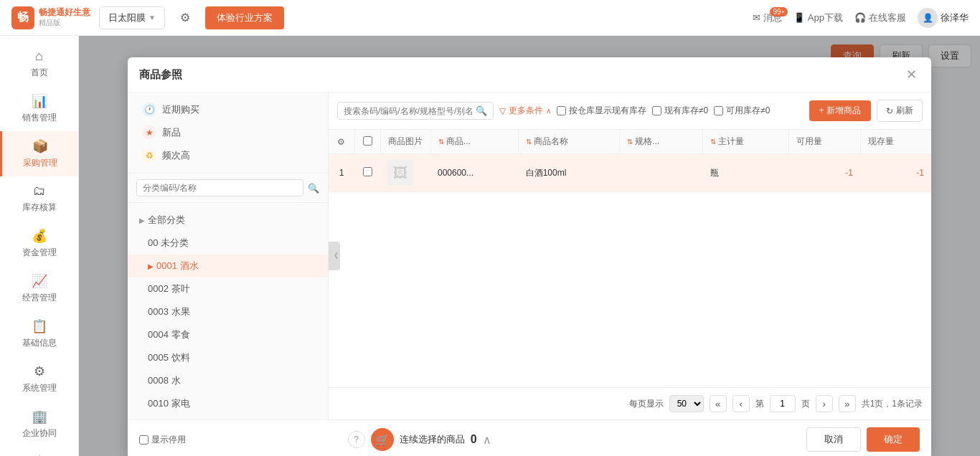 This screenshot has height=456, width=980. What do you see at coordinates (768, 18) in the screenshot?
I see `messages-button: ✉ 消息 99+` at bounding box center [768, 18].